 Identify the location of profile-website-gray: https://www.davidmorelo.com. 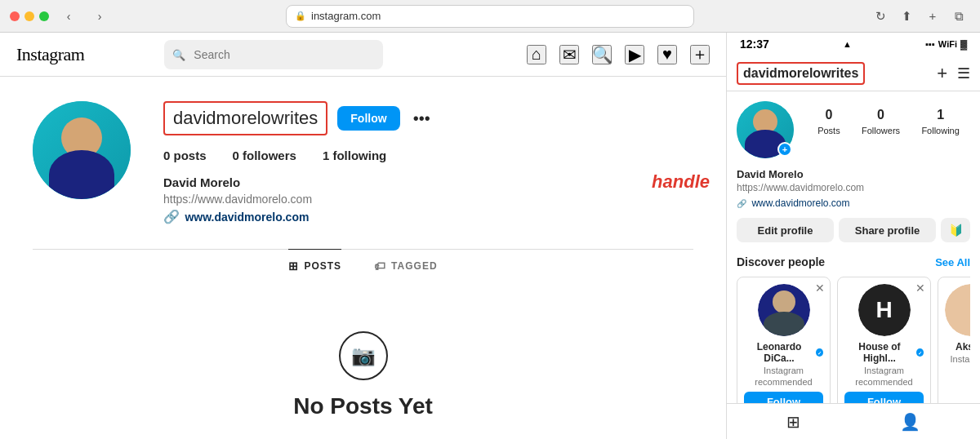
(428, 199).